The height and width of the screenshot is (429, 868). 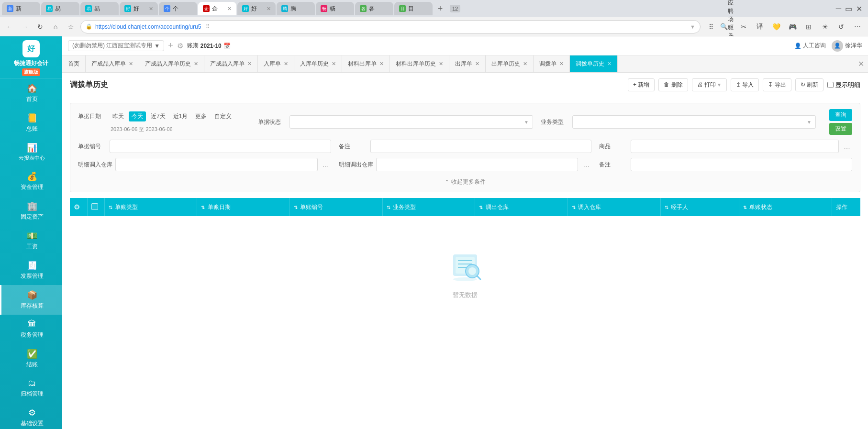 I want to click on tab-in-hist: 入库单历史 ✕, so click(x=318, y=64).